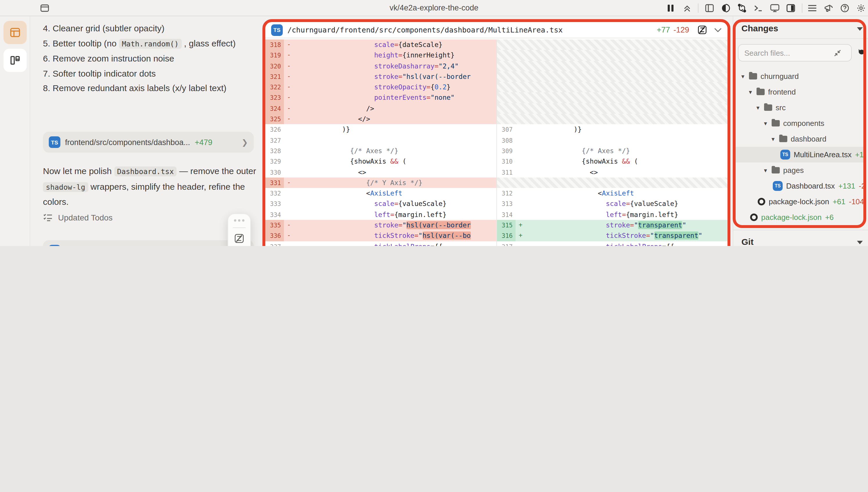 The width and height of the screenshot is (868, 492). What do you see at coordinates (742, 8) in the screenshot?
I see `git-compare-icon` at bounding box center [742, 8].